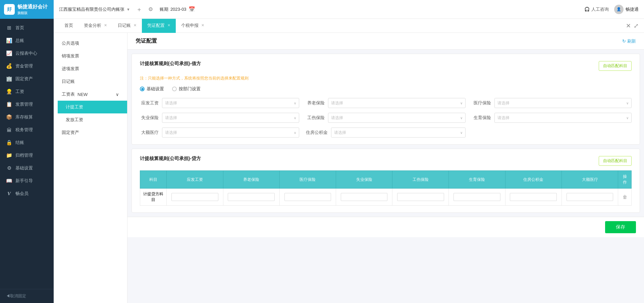 The image size is (644, 303). Describe the element at coordinates (27, 168) in the screenshot. I see `sidebar-item-settings: ⚙ 基础设置` at that location.